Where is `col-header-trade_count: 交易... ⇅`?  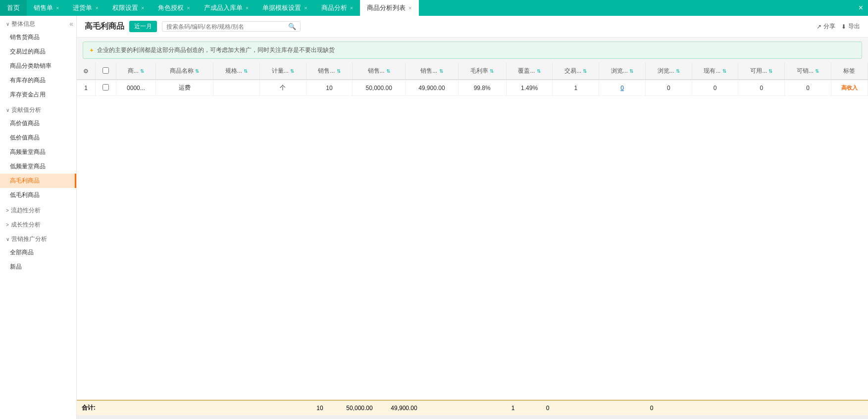
col-header-trade_count: 交易... ⇅ is located at coordinates (576, 71).